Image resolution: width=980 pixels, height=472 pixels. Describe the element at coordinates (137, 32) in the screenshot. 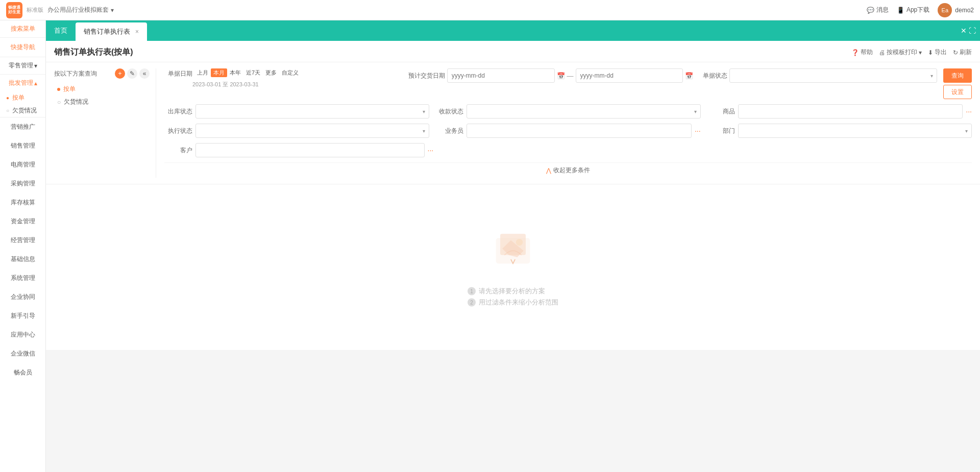

I see `tab-close-btn: ×` at that location.